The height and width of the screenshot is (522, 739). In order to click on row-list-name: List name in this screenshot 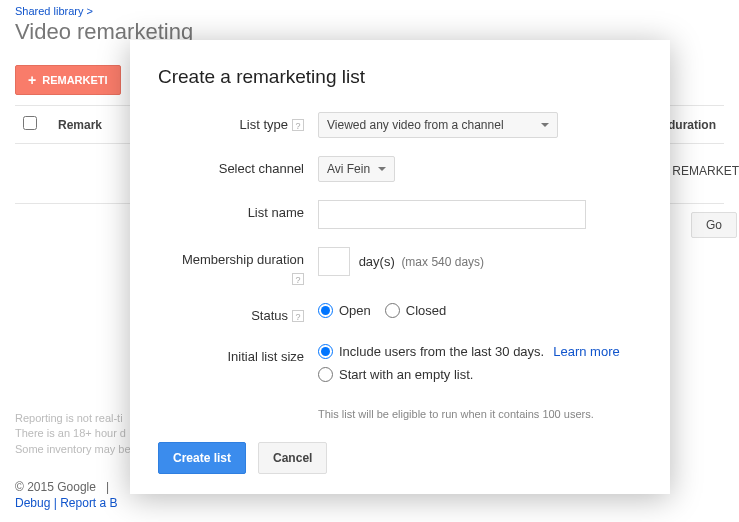, I will do `click(400, 218)`.